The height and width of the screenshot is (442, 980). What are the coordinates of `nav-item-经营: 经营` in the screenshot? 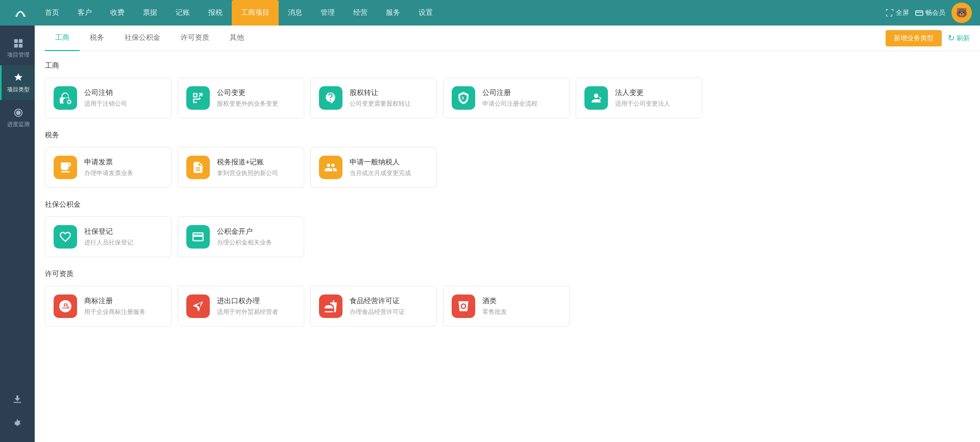 It's located at (360, 13).